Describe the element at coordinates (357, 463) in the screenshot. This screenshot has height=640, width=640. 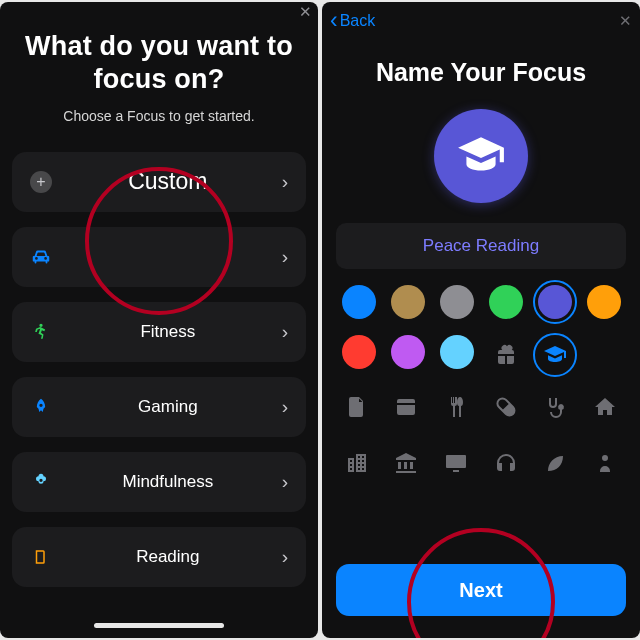
I see `buildings-icon` at that location.